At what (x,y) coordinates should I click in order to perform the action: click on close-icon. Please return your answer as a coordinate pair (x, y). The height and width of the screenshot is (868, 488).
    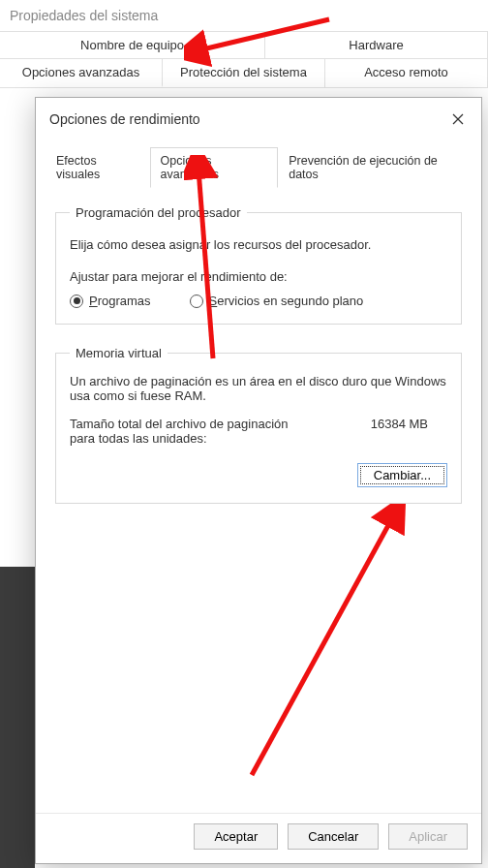
    Looking at the image, I should click on (458, 119).